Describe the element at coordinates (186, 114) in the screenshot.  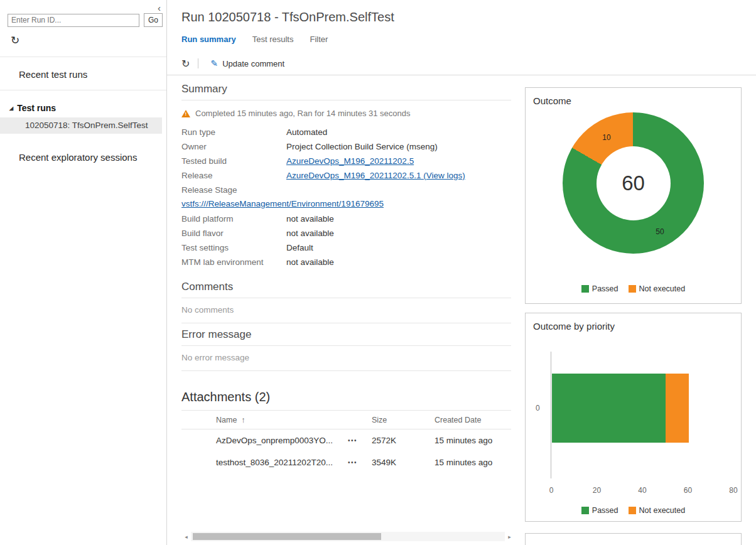
I see `warning-icon: !` at that location.